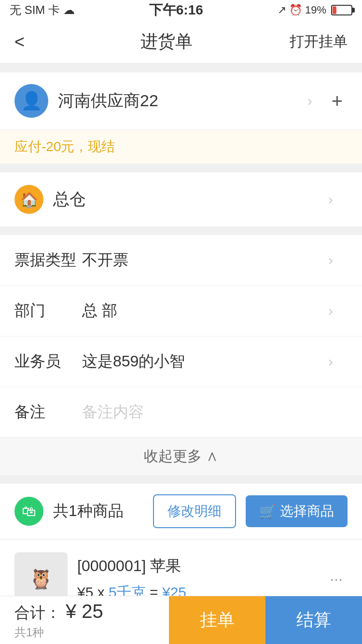 Image resolution: width=362 pixels, height=644 pixels. I want to click on note-label: 备注, so click(48, 412).